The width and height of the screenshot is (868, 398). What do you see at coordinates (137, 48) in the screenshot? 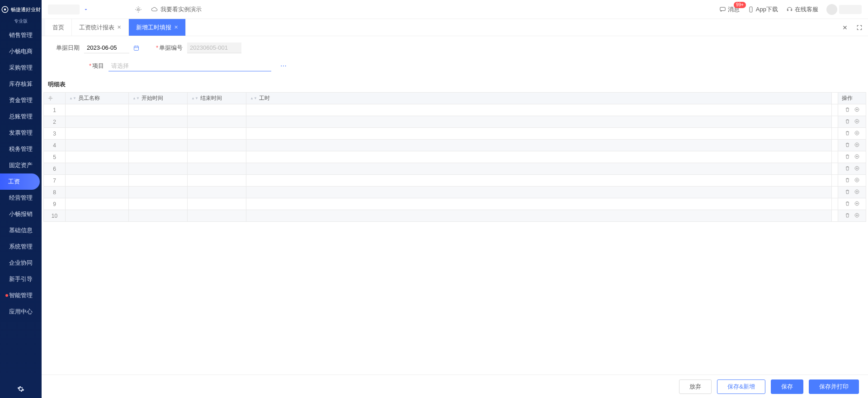
I see `calendar-icon` at bounding box center [137, 48].